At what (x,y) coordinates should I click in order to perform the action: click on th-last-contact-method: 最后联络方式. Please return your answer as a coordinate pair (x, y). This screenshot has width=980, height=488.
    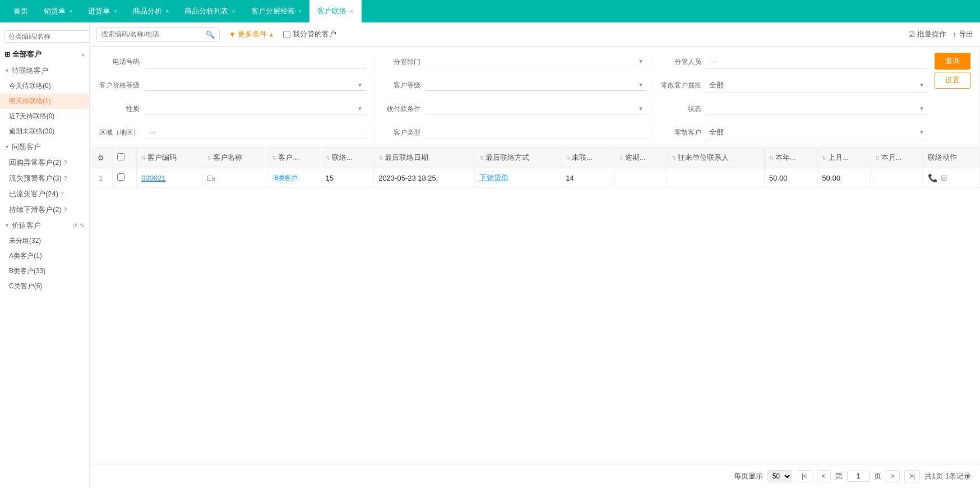
    Looking at the image, I should click on (518, 158).